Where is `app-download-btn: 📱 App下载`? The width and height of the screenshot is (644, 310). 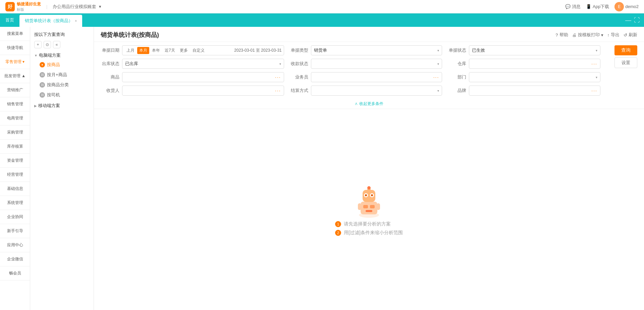
app-download-btn: 📱 App下载 is located at coordinates (598, 7).